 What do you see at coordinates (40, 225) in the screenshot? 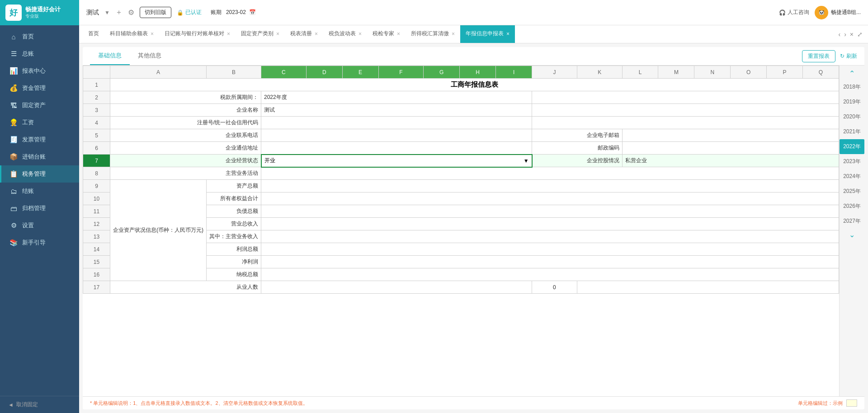
I see `sidebar-item-settings: ⚙ 设置` at bounding box center [40, 225].